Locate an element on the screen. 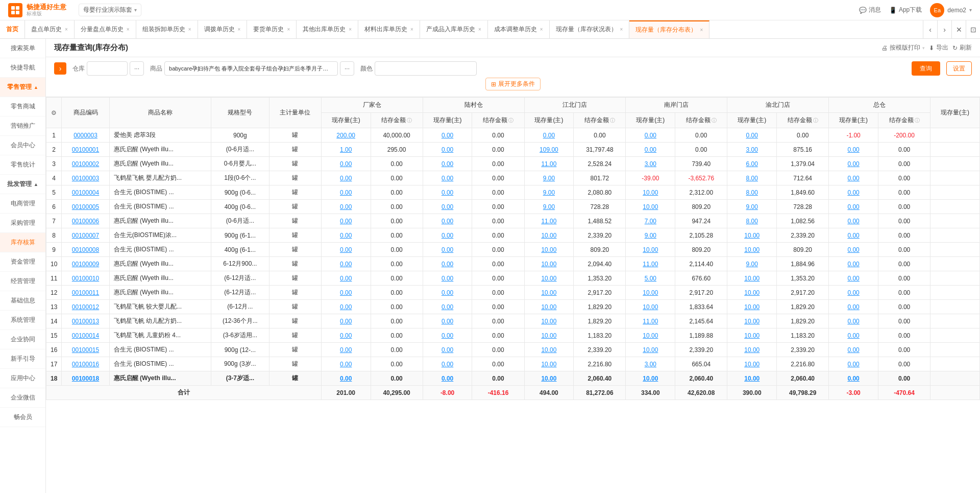 This screenshot has width=980, height=493. td-code: 00100009 is located at coordinates (86, 264).